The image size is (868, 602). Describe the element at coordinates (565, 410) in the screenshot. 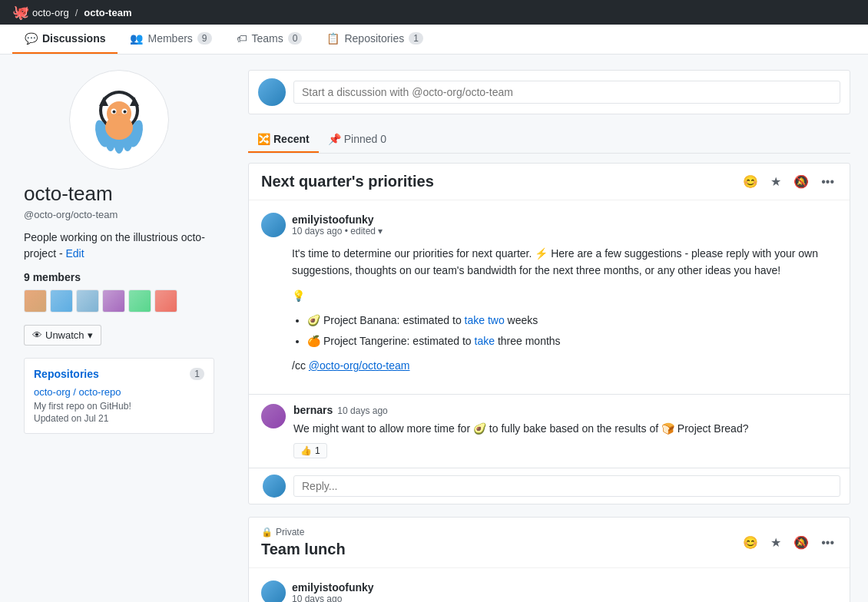

I see `comment-1-author-line: bernars 10 days ago` at that location.